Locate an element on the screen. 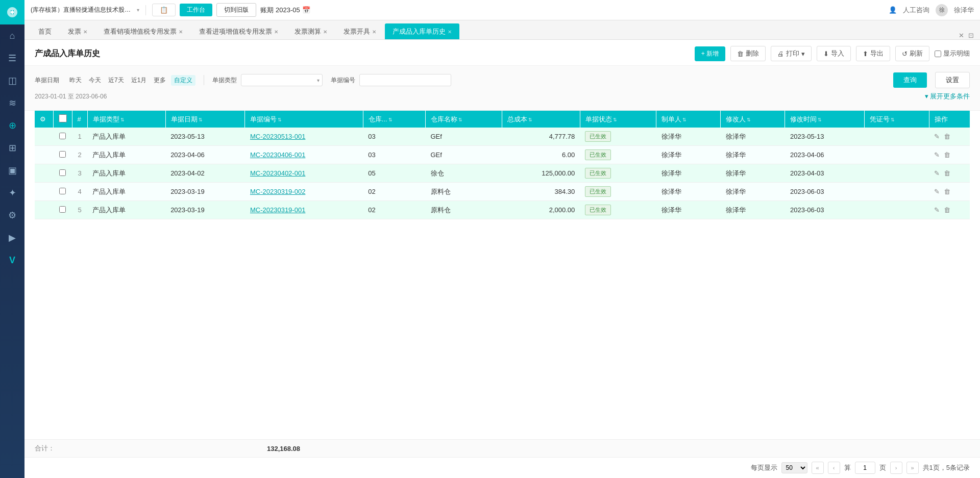 The height and width of the screenshot is (478, 980). row-number-link: MC-20230513-001 is located at coordinates (278, 137).